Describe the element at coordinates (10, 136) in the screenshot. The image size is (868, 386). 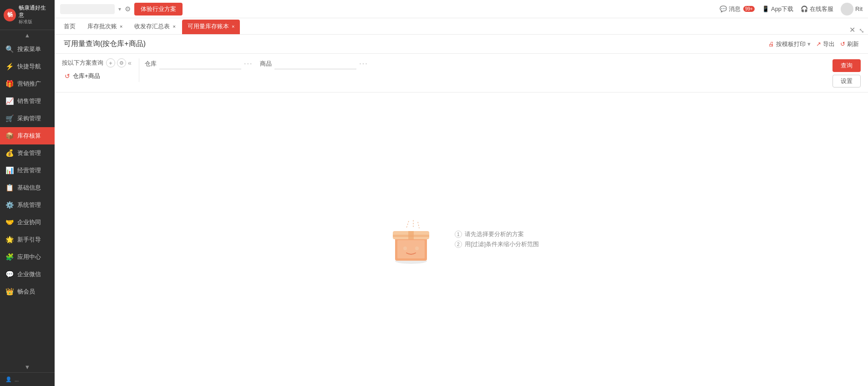
I see `inventory-icon: 📦` at that location.